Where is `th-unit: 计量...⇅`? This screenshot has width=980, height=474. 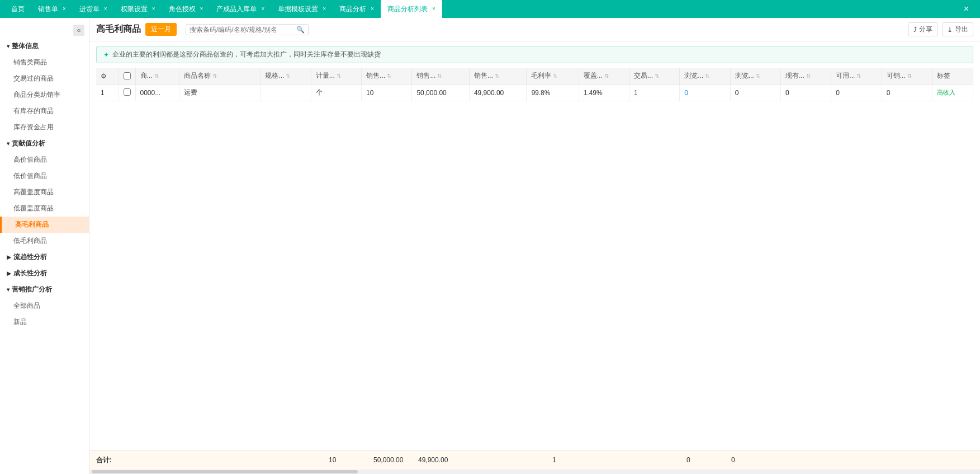
th-unit: 计量...⇅ is located at coordinates (336, 76).